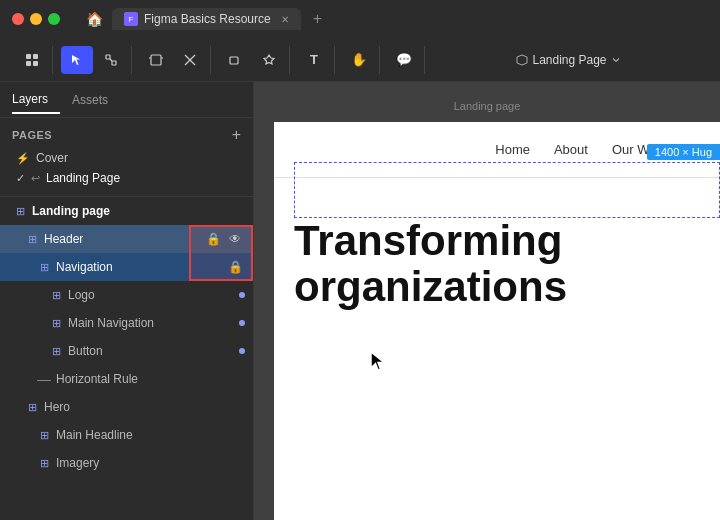  What do you see at coordinates (126, 158) in the screenshot?
I see `page-item-cover: ⚡ Cover` at bounding box center [126, 158].